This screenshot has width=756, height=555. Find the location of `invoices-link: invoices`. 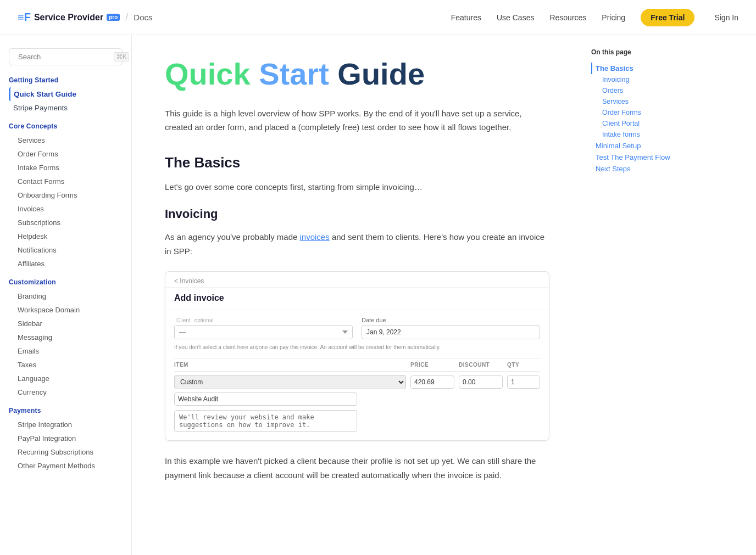

invoices-link: invoices is located at coordinates (315, 237).